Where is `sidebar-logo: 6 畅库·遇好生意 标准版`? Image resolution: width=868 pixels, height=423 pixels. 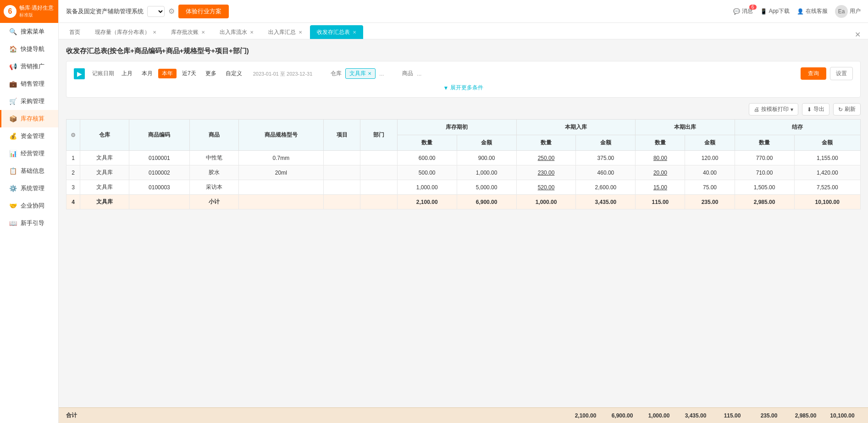
sidebar-logo: 6 畅库·遇好生意 标准版 is located at coordinates (29, 11).